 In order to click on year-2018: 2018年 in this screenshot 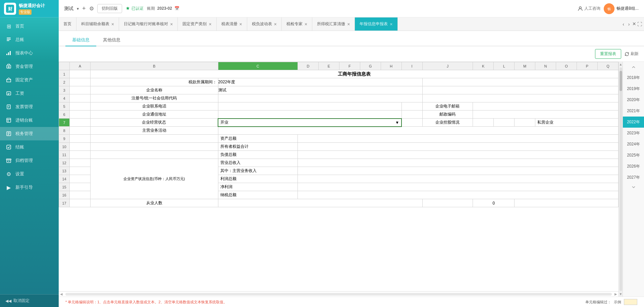, I will do `click(633, 78)`.